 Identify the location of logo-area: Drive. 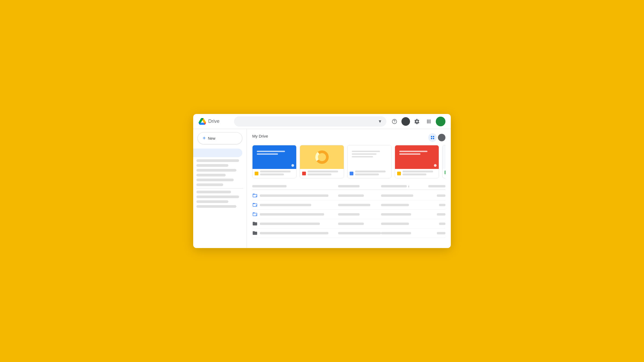
(215, 121).